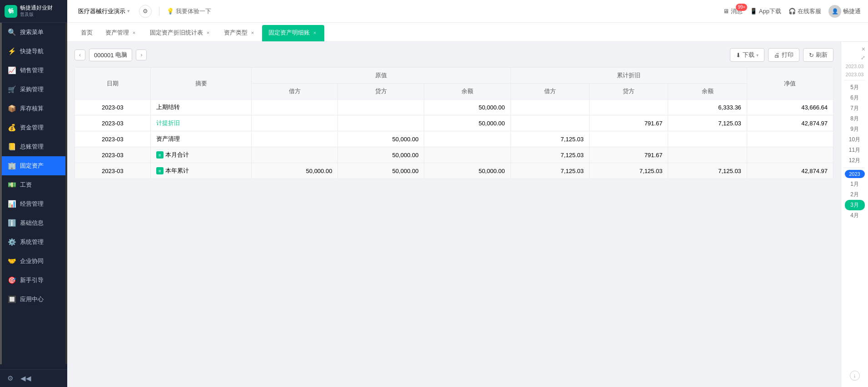 The image size is (868, 387). What do you see at coordinates (34, 280) in the screenshot?
I see `sidebar-item-guide: 🎯 新手引导` at bounding box center [34, 280].